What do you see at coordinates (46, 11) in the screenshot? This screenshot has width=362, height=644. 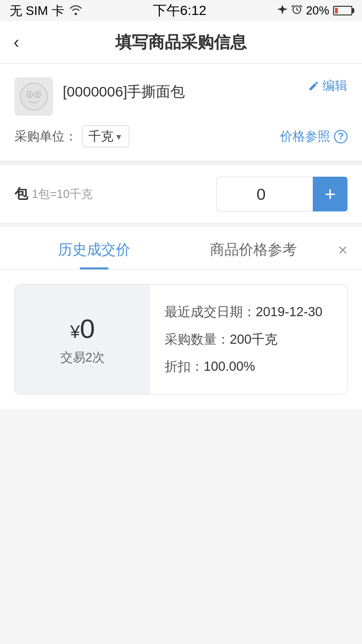 I see `status-left: 无 SIM 卡` at bounding box center [46, 11].